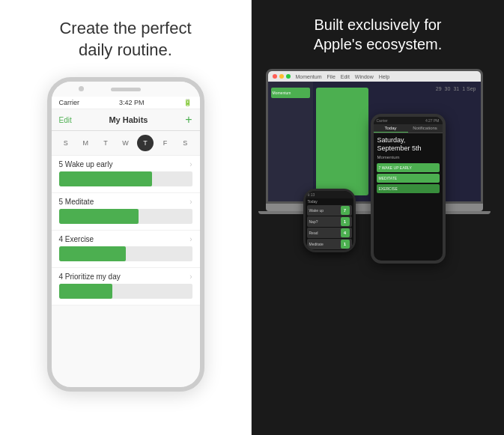  I want to click on habit-name-2: 5 Meditate, so click(76, 202).